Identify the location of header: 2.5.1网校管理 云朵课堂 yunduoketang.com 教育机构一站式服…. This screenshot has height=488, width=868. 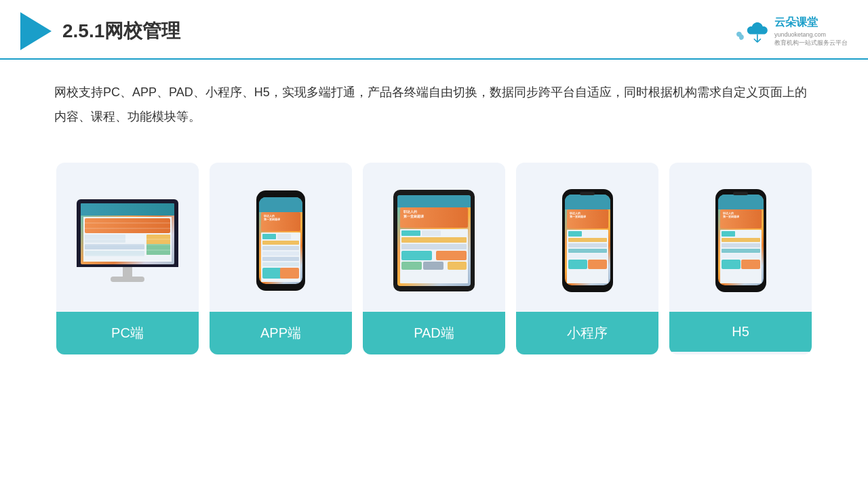
(434, 30).